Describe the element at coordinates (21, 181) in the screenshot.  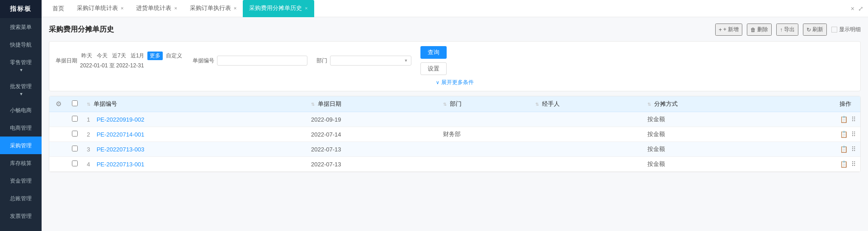
I see `sidebar-item-finance: 资金管理` at that location.